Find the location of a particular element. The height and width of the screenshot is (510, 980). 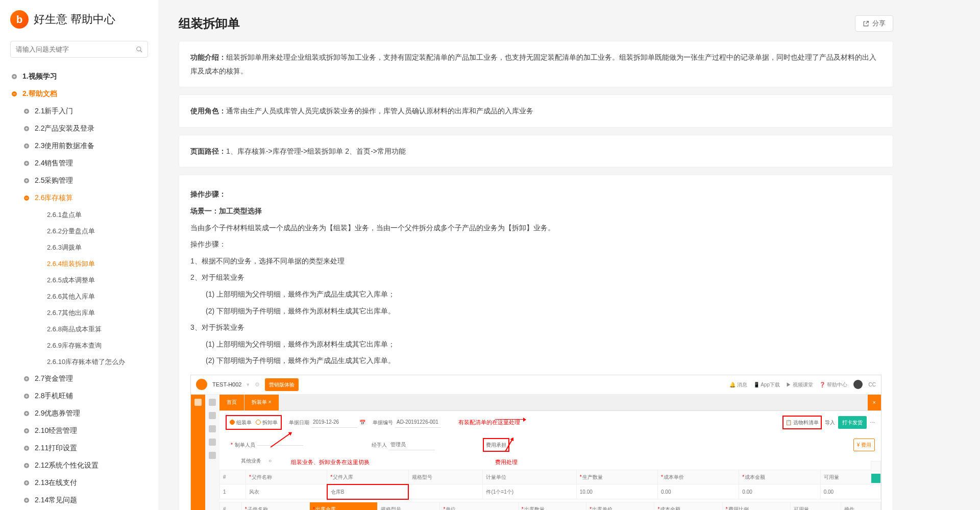

nav-label: 2.8手机旺铺 is located at coordinates (54, 396).